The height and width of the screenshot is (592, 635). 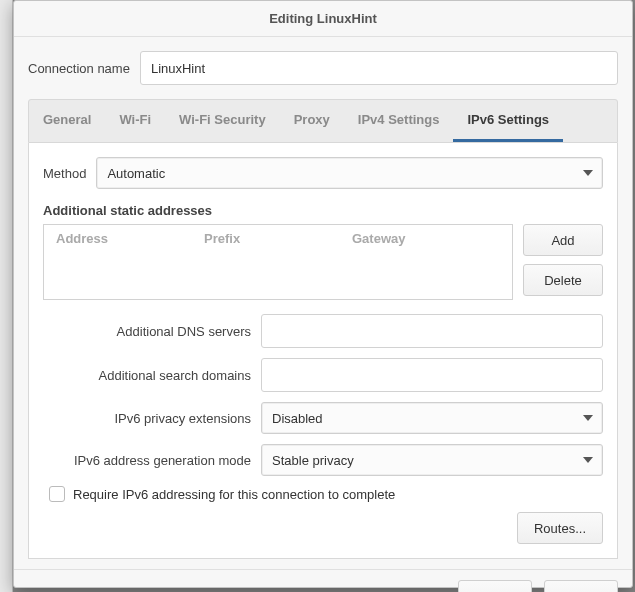 What do you see at coordinates (323, 19) in the screenshot?
I see `dialog-title: Editing LinuxHint` at bounding box center [323, 19].